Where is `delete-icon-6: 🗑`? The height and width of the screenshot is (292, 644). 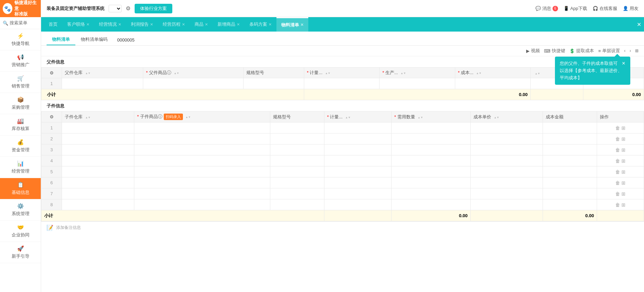
delete-icon-6: 🗑 is located at coordinates (618, 183).